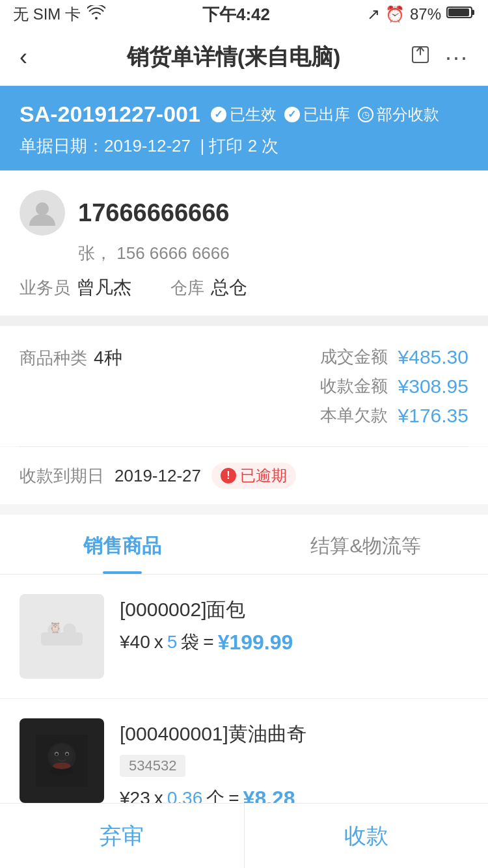 This screenshot has height=868, width=488. Describe the element at coordinates (190, 642) in the screenshot. I see `unit-1: 袋` at that location.